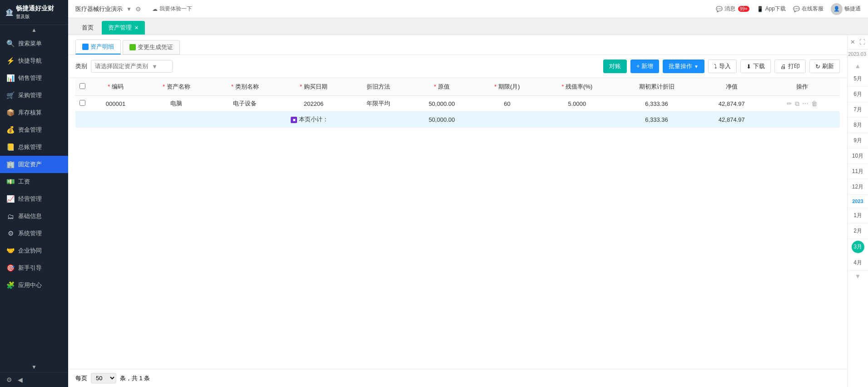 The width and height of the screenshot is (868, 387). I want to click on print-button: 🖨 打印, so click(790, 66).